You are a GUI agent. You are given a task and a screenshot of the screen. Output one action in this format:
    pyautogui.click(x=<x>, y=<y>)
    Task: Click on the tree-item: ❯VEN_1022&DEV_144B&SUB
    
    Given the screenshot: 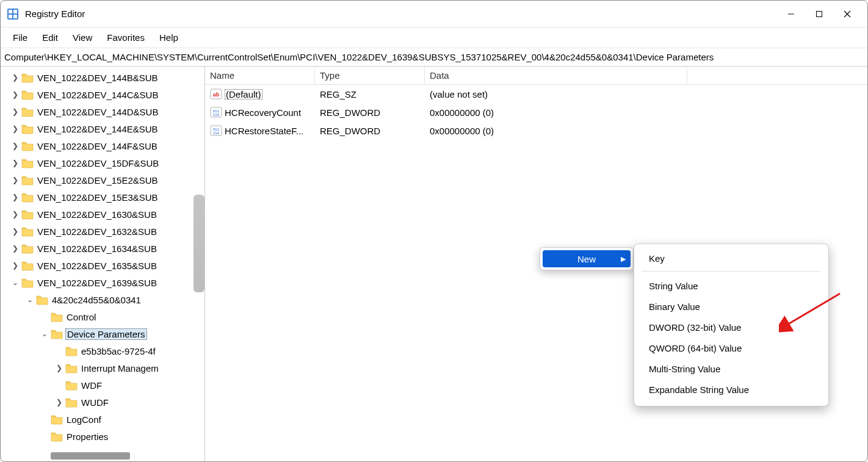 What is the action you would take?
    pyautogui.click(x=103, y=78)
    